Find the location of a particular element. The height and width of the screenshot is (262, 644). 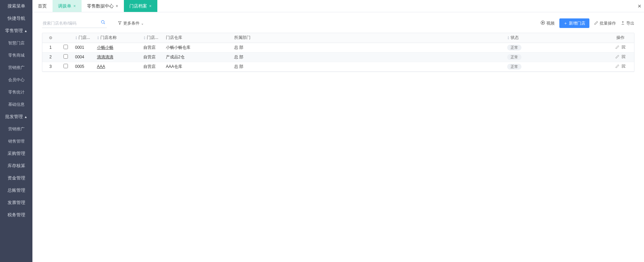

cell-warehouse: 产成品2仓 is located at coordinates (197, 57).